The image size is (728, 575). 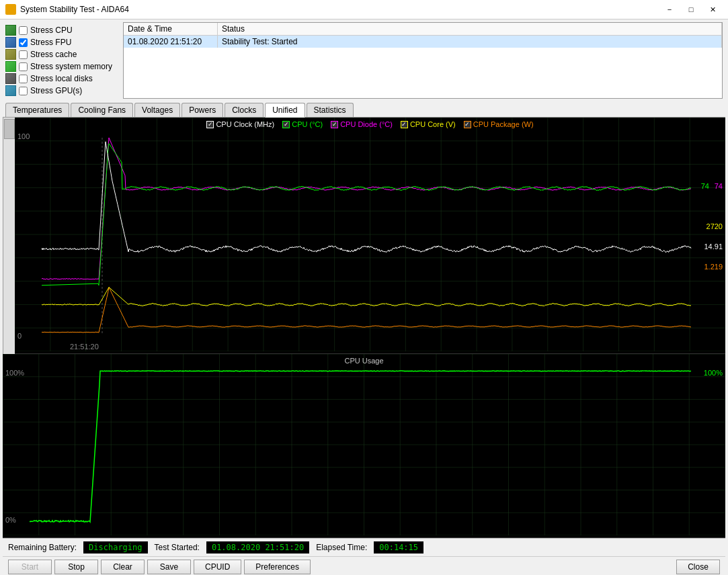 I want to click on chart-legend: ✓ CPU Clock (MHz) ✓ CPU (°C) ✓ CPU Diode…, so click(x=370, y=124).